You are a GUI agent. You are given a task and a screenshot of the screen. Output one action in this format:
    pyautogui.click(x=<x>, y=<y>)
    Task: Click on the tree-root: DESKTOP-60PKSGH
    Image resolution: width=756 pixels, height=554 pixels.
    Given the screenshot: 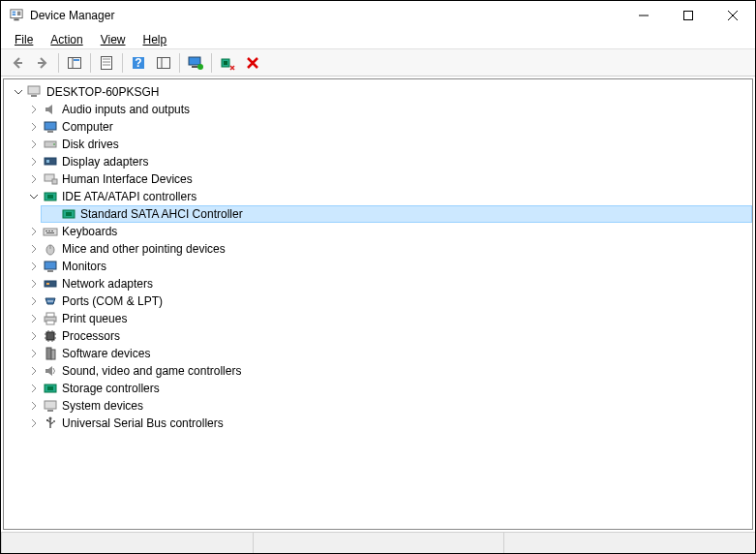 What is the action you would take?
    pyautogui.click(x=379, y=92)
    